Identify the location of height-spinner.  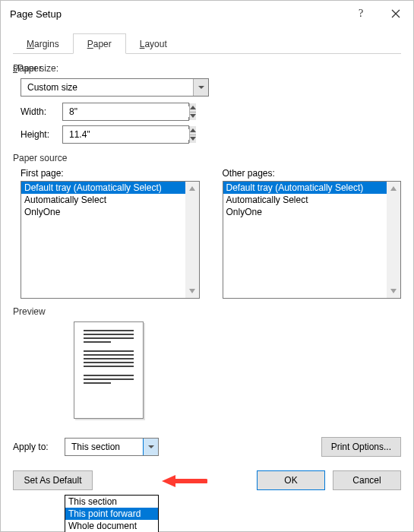
(126, 135).